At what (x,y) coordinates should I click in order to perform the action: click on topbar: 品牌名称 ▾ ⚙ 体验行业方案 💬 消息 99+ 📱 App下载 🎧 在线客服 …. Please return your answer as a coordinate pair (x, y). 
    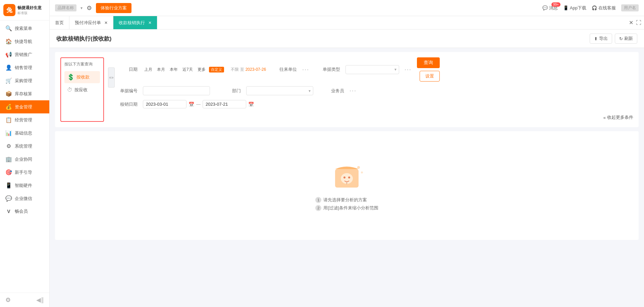
    Looking at the image, I should click on (347, 8).